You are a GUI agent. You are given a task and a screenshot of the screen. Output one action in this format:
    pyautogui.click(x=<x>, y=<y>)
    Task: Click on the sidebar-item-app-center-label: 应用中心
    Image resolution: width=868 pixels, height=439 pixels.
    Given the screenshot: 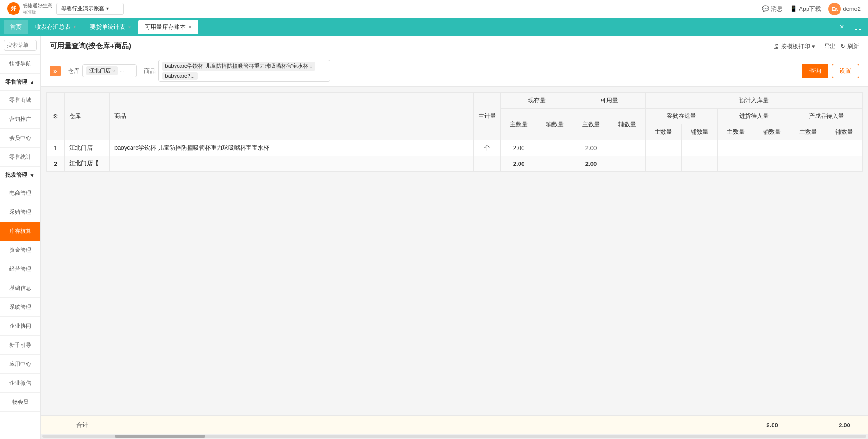 What is the action you would take?
    pyautogui.click(x=20, y=364)
    